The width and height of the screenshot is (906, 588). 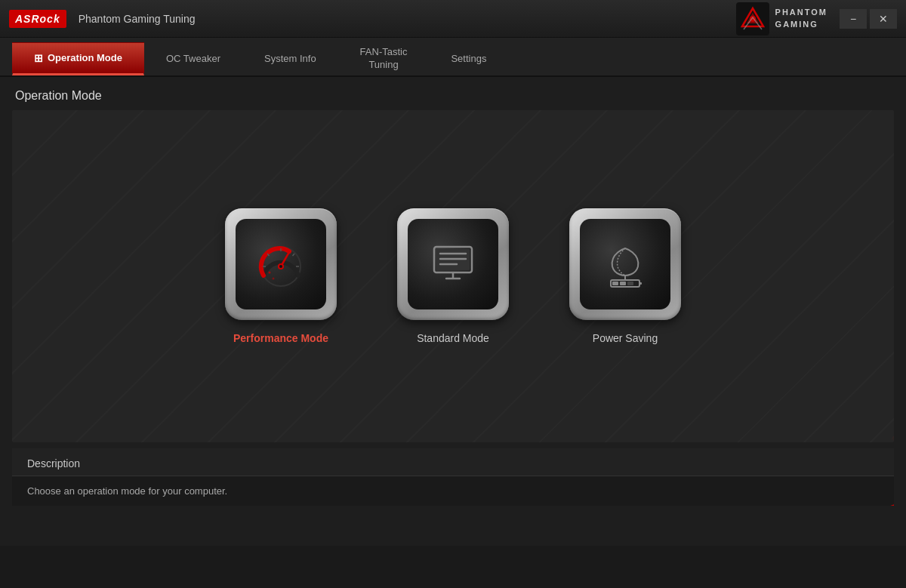 I want to click on title-bar: ASRock Phantom Gaming Tuning PHANTOMGAMI…, so click(x=453, y=19).